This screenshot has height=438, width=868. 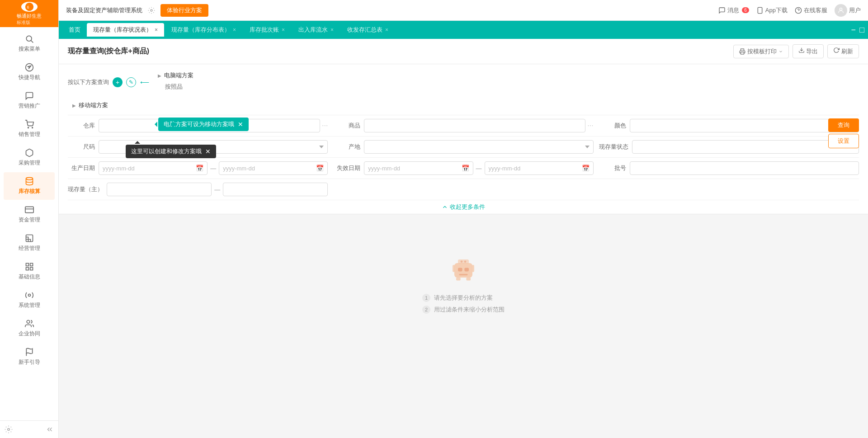 What do you see at coordinates (347, 147) in the screenshot?
I see `origin-label: 产地` at bounding box center [347, 147].